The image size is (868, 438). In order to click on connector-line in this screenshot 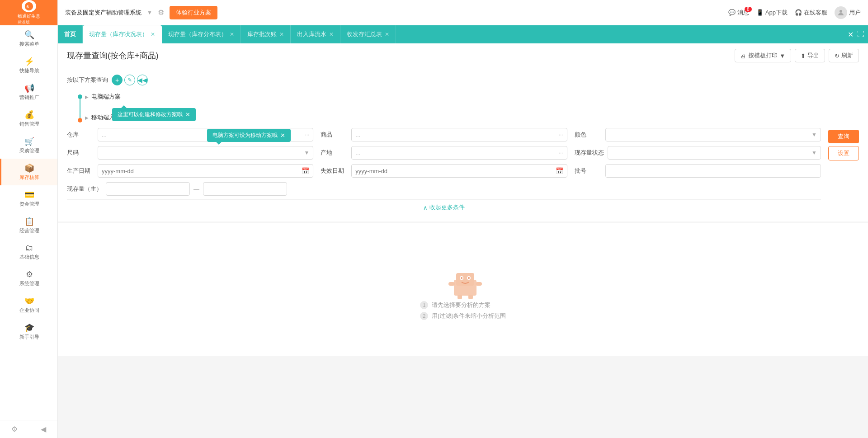, I will do `click(80, 108)`.